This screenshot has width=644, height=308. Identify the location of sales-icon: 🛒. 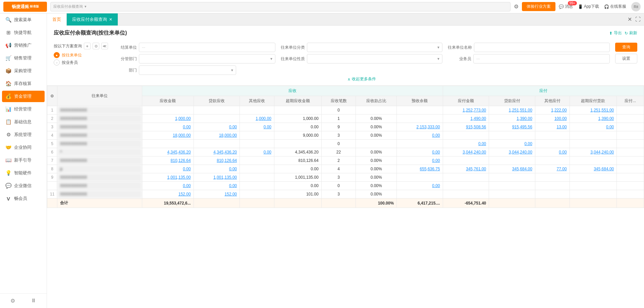
(8, 58).